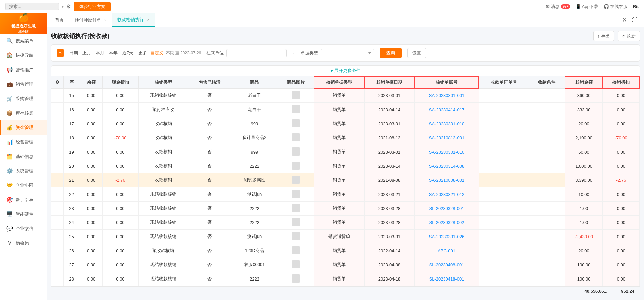 This screenshot has width=644, height=300. I want to click on filter-expand-button: », so click(60, 53).